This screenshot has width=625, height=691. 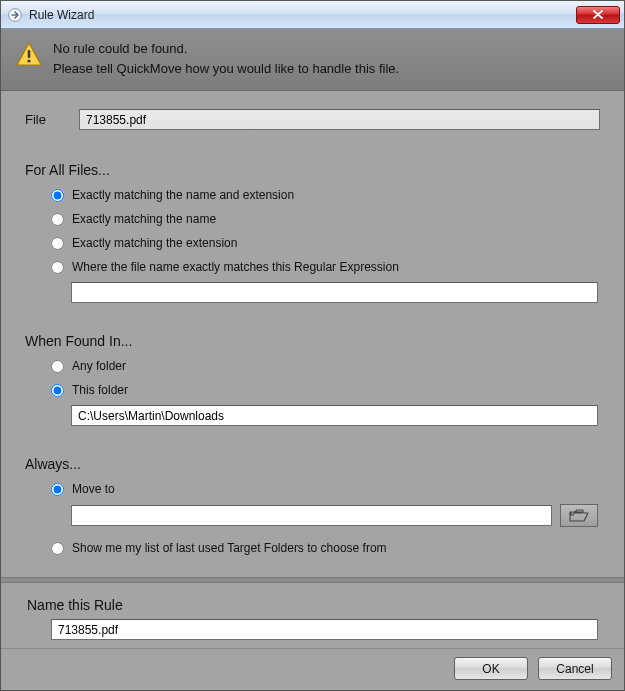 I want to click on radio-this-folder: This folder, so click(x=312, y=390).